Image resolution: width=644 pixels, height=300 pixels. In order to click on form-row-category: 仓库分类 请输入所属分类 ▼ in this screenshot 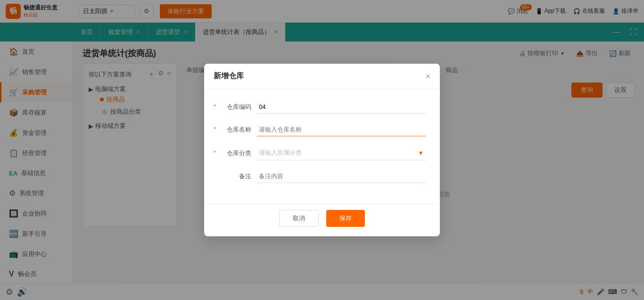, I will do `click(322, 153)`.